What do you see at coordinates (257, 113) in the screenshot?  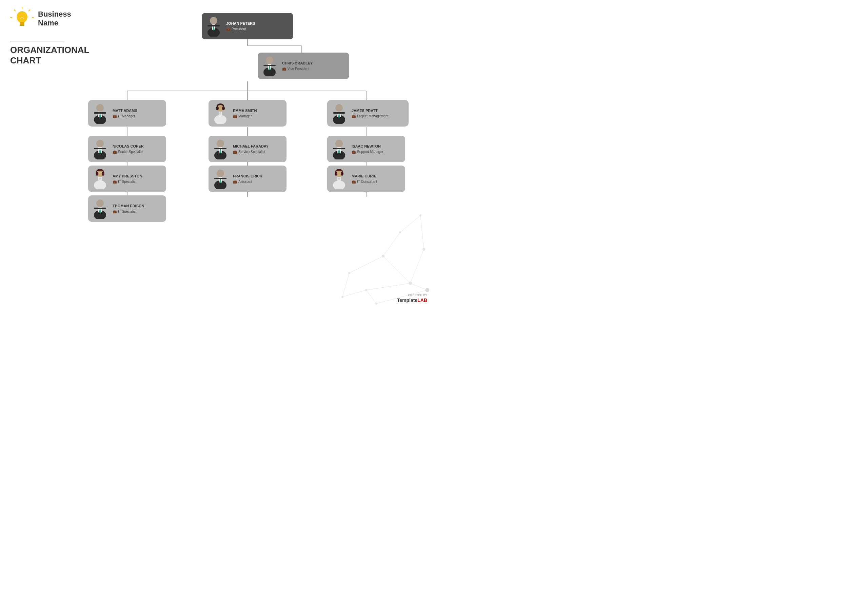 I see `node-info-emma: EMMA SMITH 💼 Manager` at bounding box center [257, 113].